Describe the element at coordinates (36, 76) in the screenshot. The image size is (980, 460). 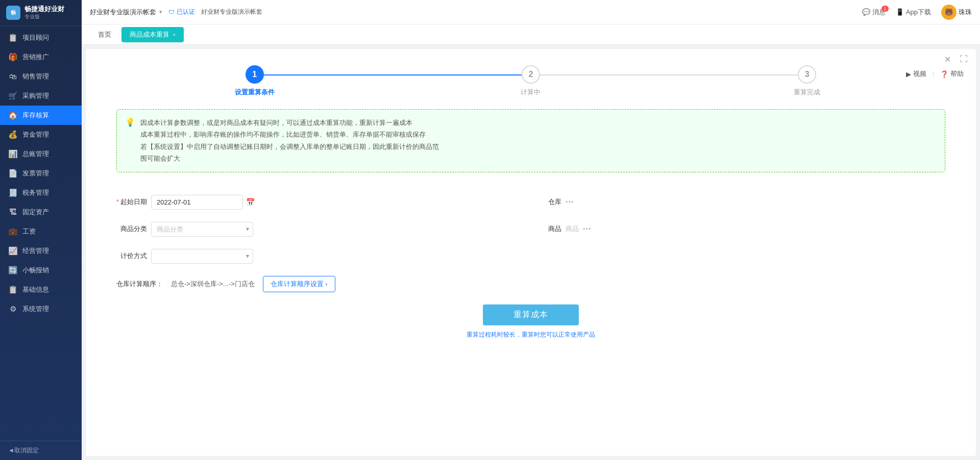
I see `sidebar-item-label-sales: 销售管理` at that location.